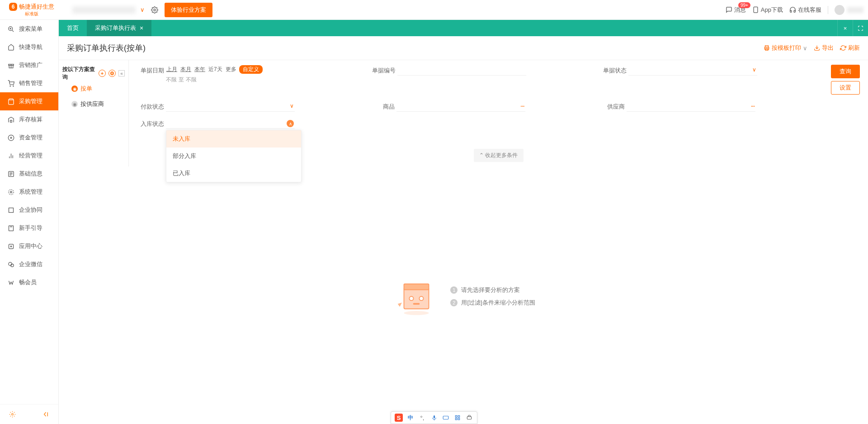 This screenshot has height=424, width=868. Describe the element at coordinates (29, 138) in the screenshot. I see `sidebar-item-funds: 资金管理` at that location.